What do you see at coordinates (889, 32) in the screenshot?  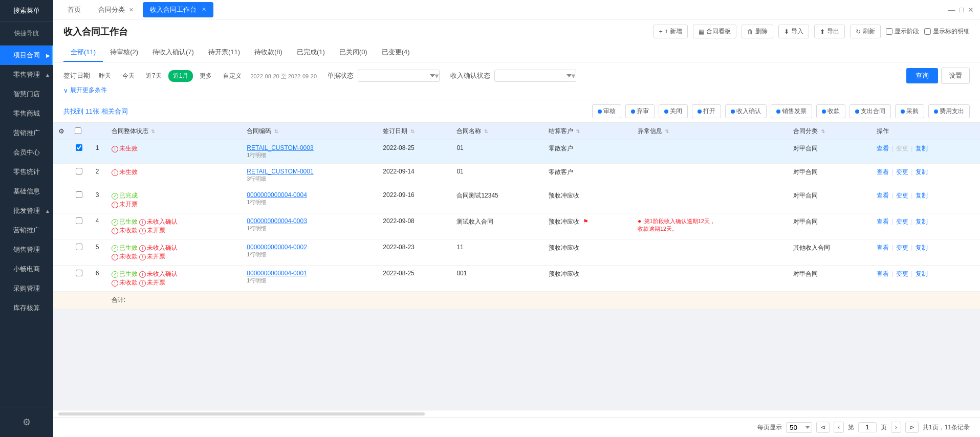 I see `show-stages-input` at bounding box center [889, 32].